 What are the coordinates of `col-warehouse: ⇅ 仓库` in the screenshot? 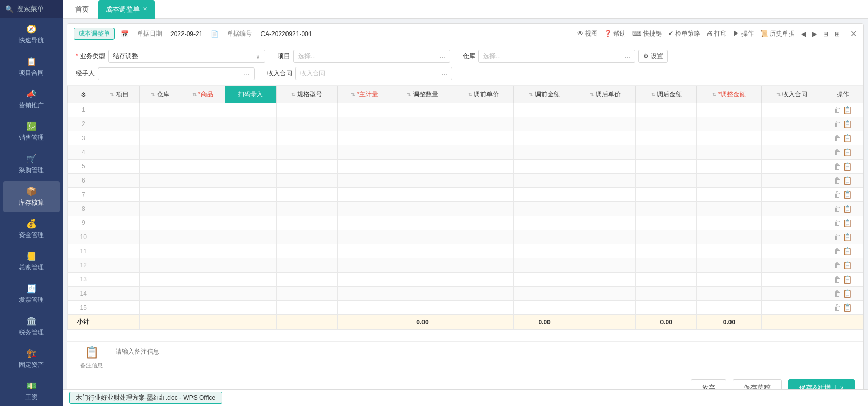 It's located at (160, 95).